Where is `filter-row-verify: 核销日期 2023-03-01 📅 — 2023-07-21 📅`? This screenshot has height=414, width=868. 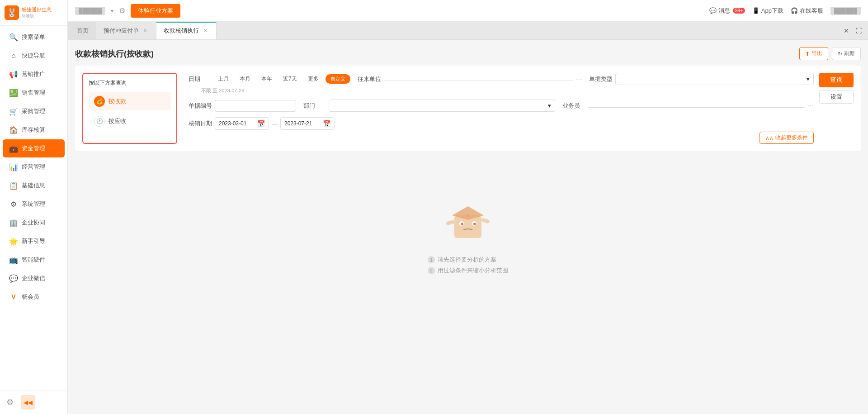
filter-row-verify: 核销日期 2023-03-01 📅 — 2023-07-21 📅 is located at coordinates (501, 124).